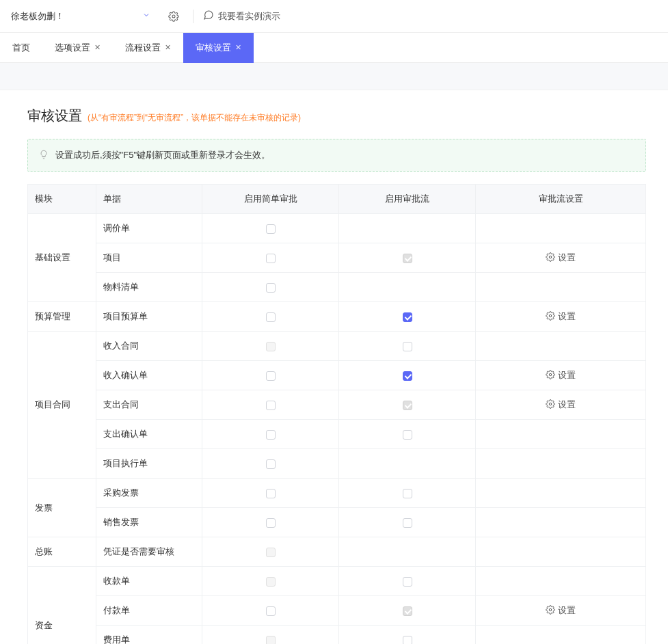 This screenshot has width=668, height=644. Describe the element at coordinates (149, 200) in the screenshot. I see `col-document: 单据` at that location.